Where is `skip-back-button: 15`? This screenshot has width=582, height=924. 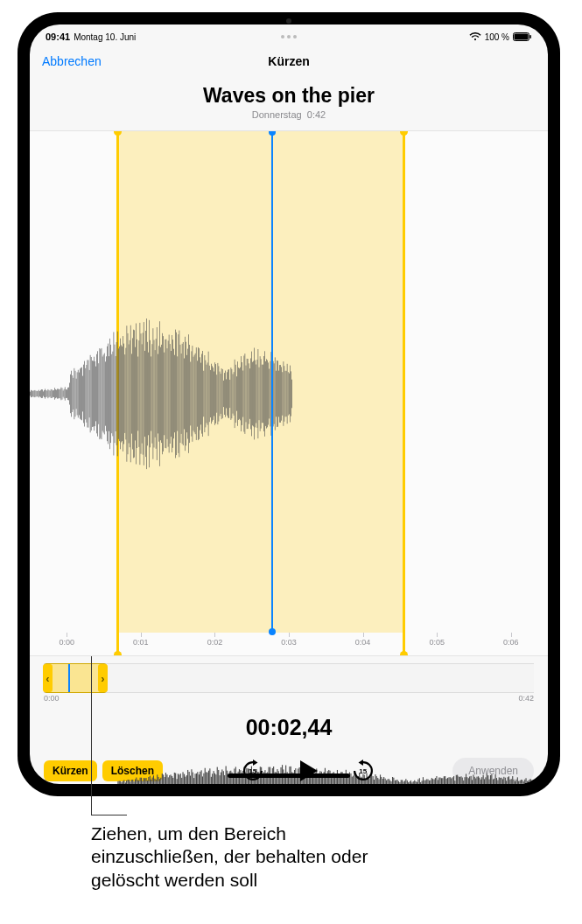 skip-back-button: 15 is located at coordinates (253, 771).